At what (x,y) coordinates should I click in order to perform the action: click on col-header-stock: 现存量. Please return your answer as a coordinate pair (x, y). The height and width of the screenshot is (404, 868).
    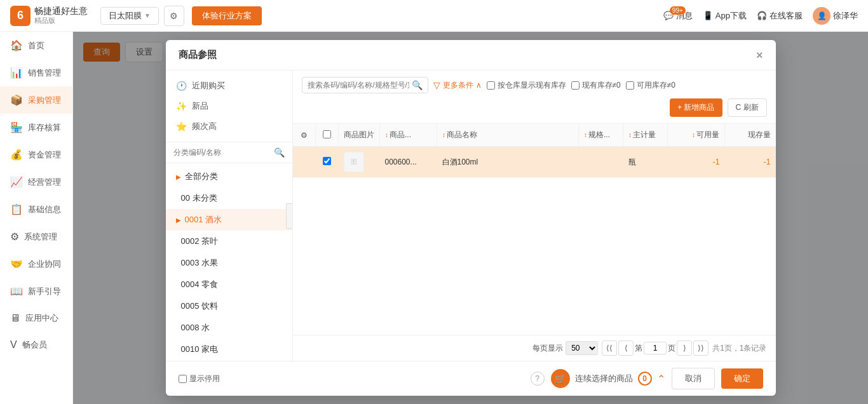
    Looking at the image, I should click on (750, 135).